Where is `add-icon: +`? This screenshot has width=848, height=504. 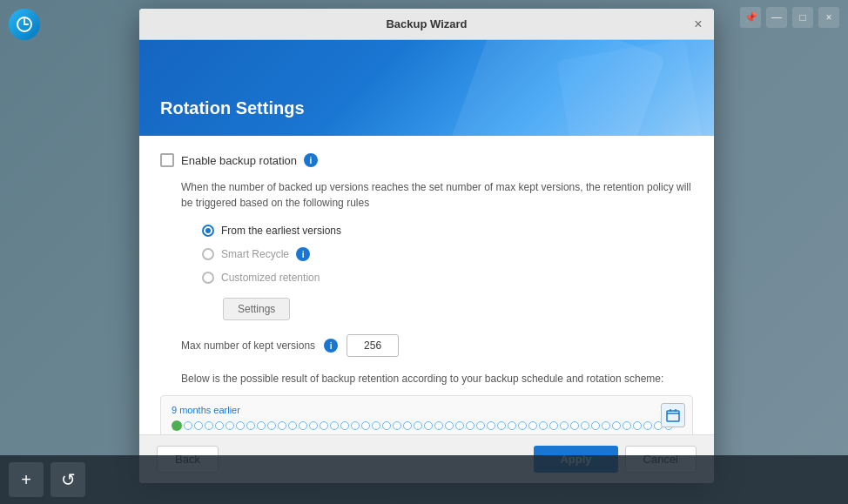
add-icon: + is located at coordinates (26, 480).